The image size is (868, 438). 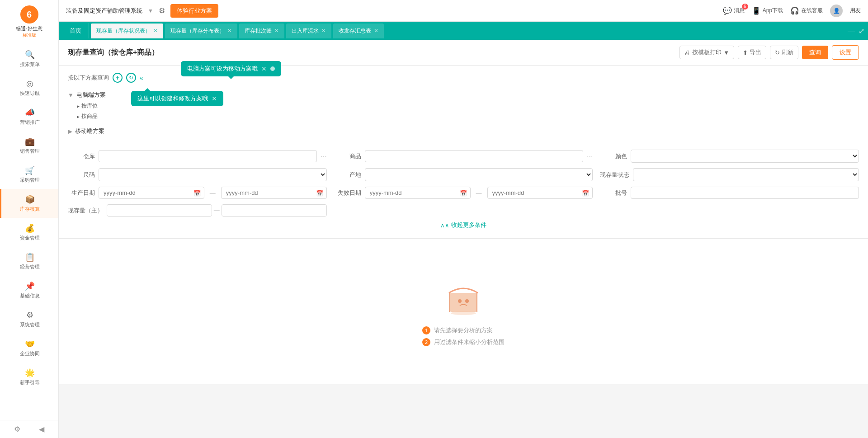 I want to click on collapse-sidebar-button: ◀, so click(x=42, y=429).